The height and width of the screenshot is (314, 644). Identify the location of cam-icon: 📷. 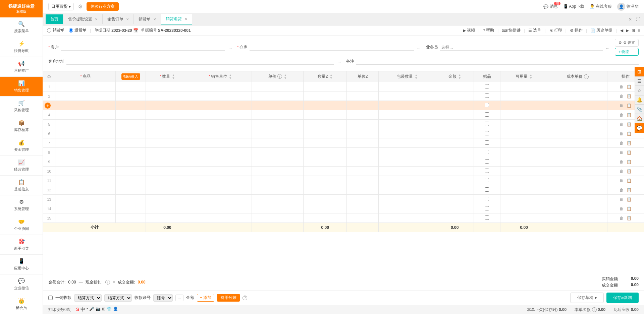
(98, 310).